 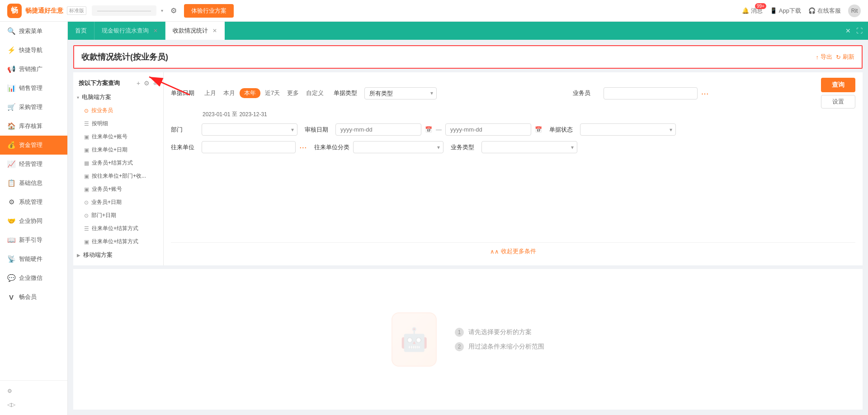 What do you see at coordinates (87, 150) in the screenshot?
I see `scheme-item-icon-unit-date: ▣` at bounding box center [87, 150].